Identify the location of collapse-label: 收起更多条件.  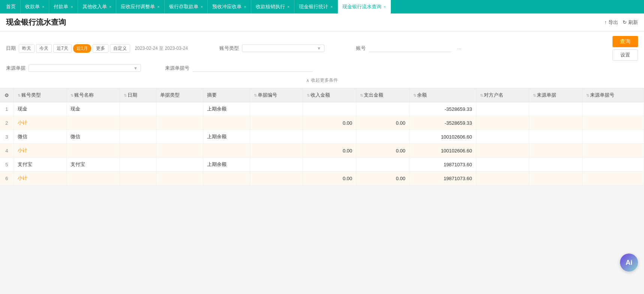
(324, 80).